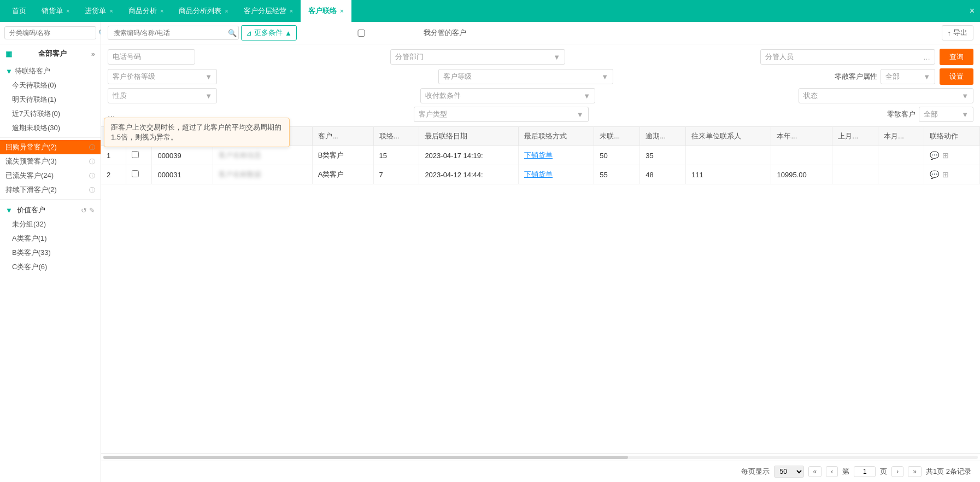  What do you see at coordinates (384, 33) in the screenshot?
I see `my-customers-checkbox-label: 我分管的客户` at bounding box center [384, 33].